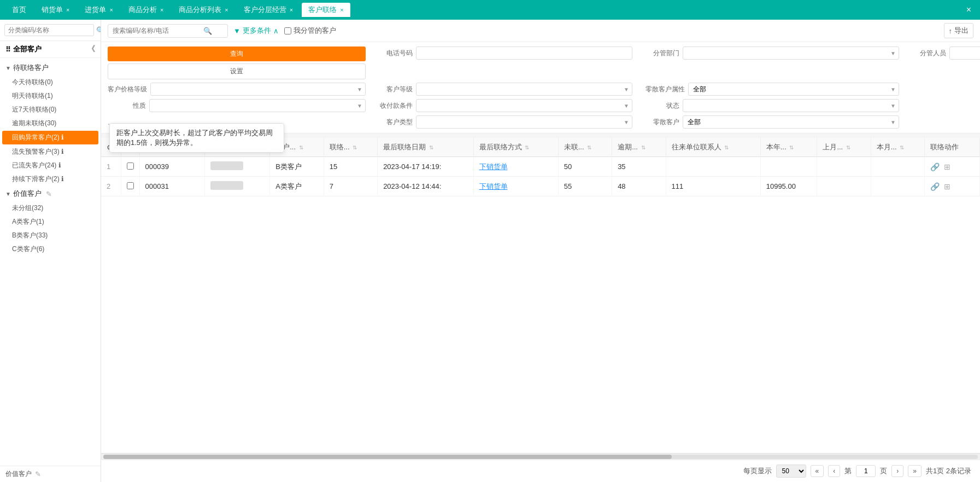 This screenshot has width=980, height=482. Describe the element at coordinates (494, 166) in the screenshot. I see `row-1-link: 下销货单` at that location.